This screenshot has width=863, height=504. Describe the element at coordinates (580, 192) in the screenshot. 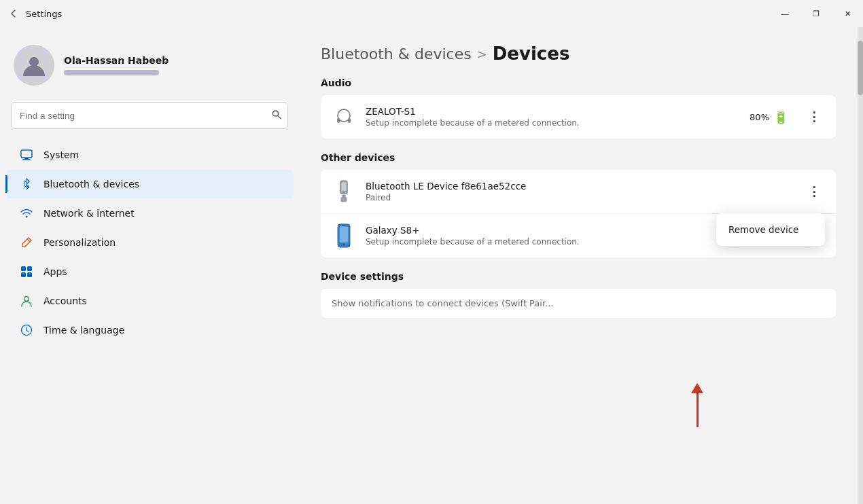

I see `ble-device-info: Bluetooth LE Device f8e61ae52cce Paired` at that location.